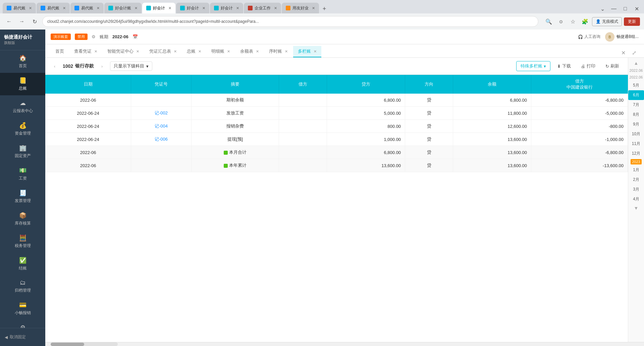  I want to click on tab-close-sequential-ledger: ✕, so click(286, 52).